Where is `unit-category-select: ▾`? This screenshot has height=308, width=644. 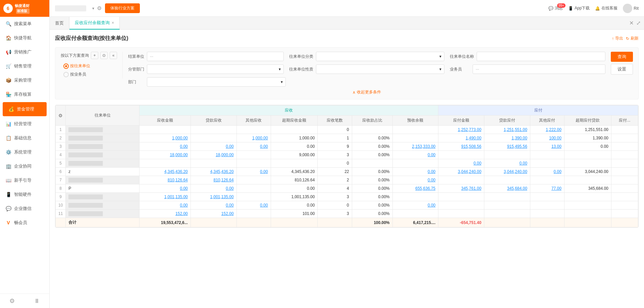
unit-category-select: ▾ is located at coordinates (380, 56).